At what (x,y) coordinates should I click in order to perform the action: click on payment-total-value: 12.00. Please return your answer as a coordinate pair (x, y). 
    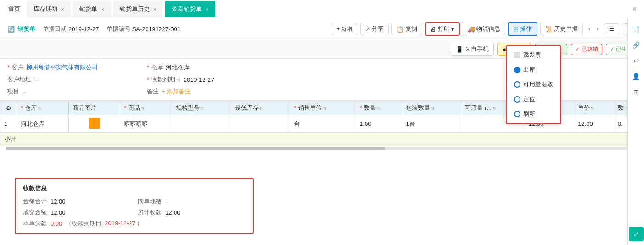
    Looking at the image, I should click on (58, 201).